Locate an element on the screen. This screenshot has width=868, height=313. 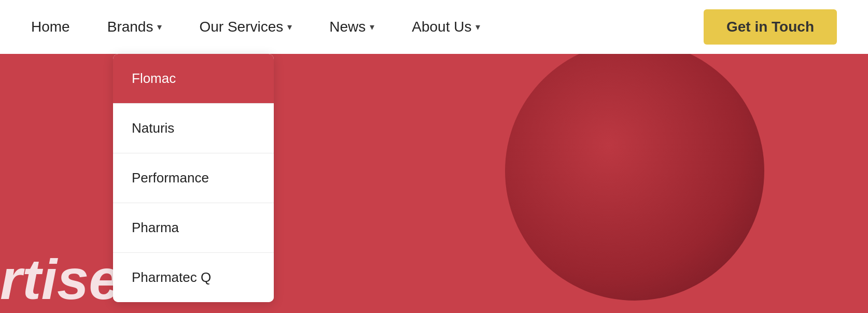
nav-our-services-label: Our Services is located at coordinates (241, 27).